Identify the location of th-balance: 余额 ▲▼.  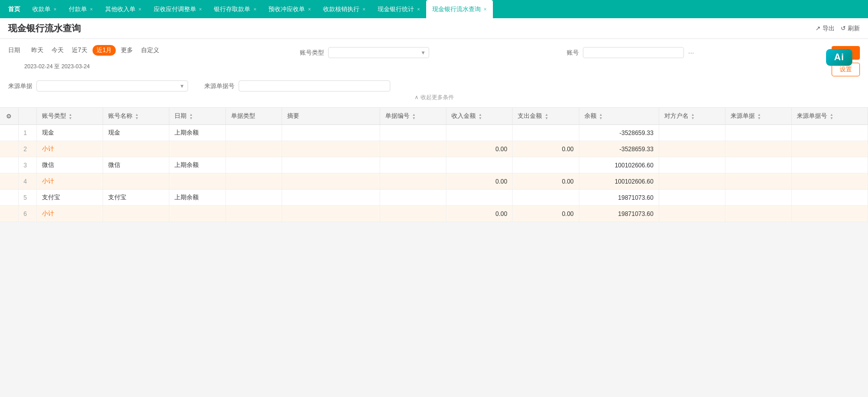
(619, 116).